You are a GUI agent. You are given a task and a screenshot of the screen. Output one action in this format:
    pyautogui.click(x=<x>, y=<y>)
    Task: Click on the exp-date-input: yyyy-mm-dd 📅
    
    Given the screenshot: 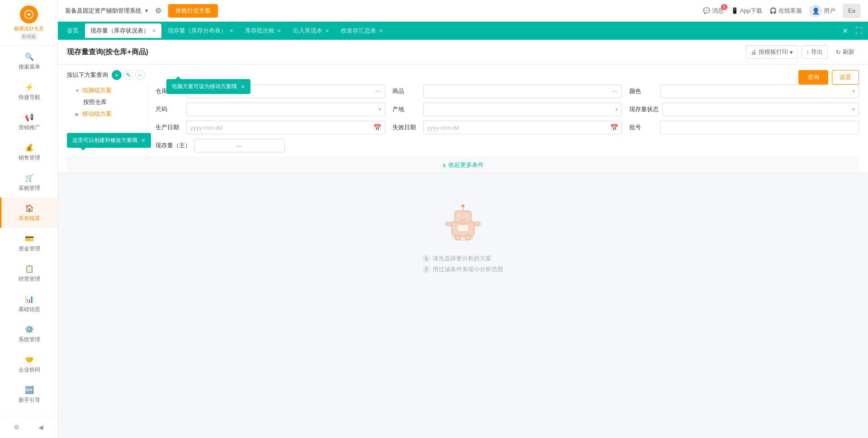 What is the action you would take?
    pyautogui.click(x=523, y=127)
    